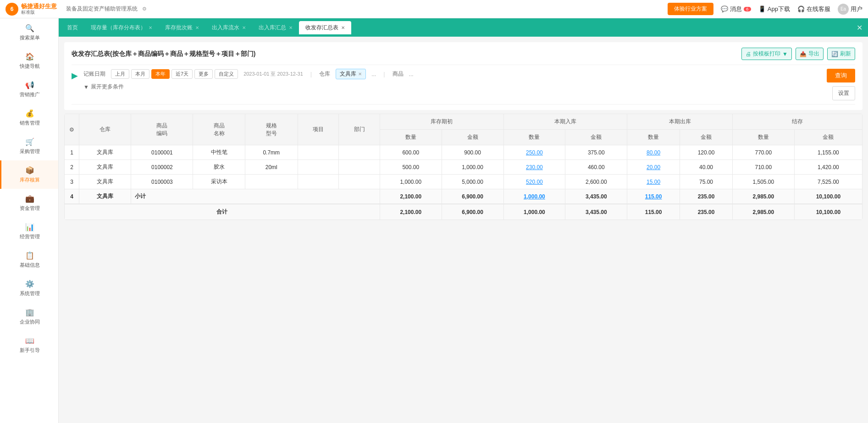 The image size is (868, 423). I want to click on footer-open-amt: 6,900.00, so click(472, 212).